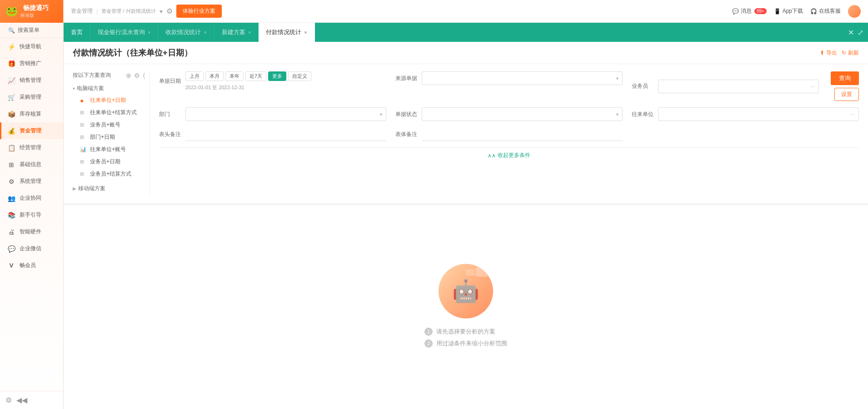  Describe the element at coordinates (109, 88) in the screenshot. I see `desktop-group-header: ▾ 电脑端方案` at that location.